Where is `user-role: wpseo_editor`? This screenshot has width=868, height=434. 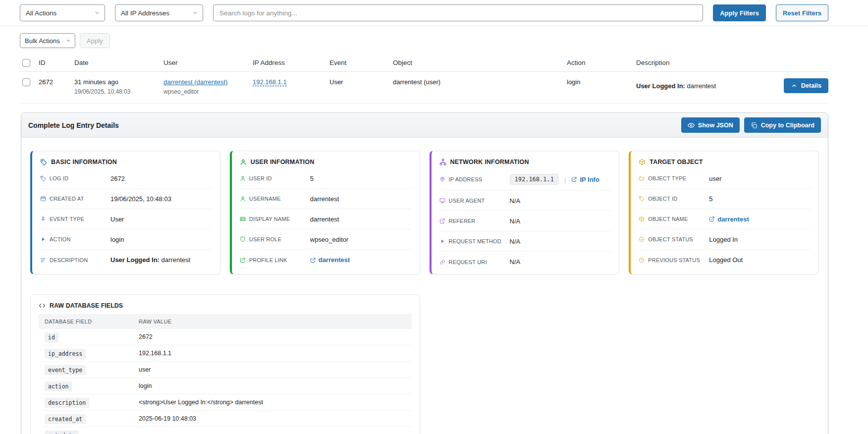
user-role: wpseo_editor is located at coordinates (208, 92).